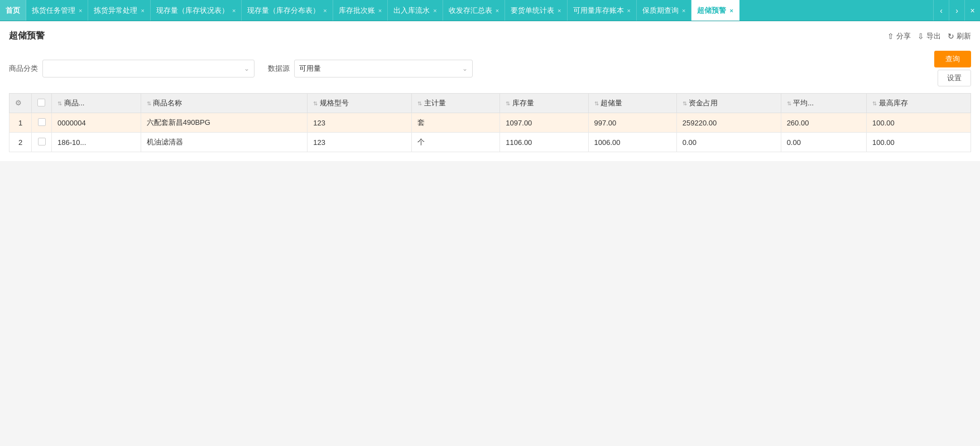 Image resolution: width=980 pixels, height=446 pixels. I want to click on cell-capital-0: 259220.00, so click(729, 123).